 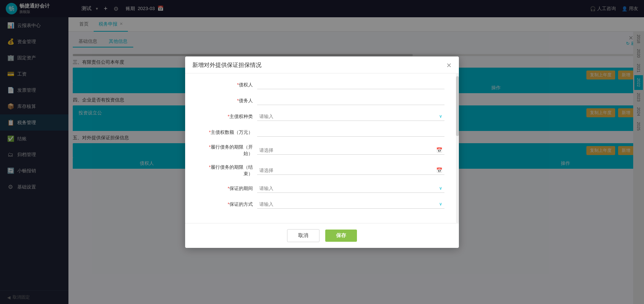 I want to click on form-row-creditor: *债权人, so click(x=322, y=85).